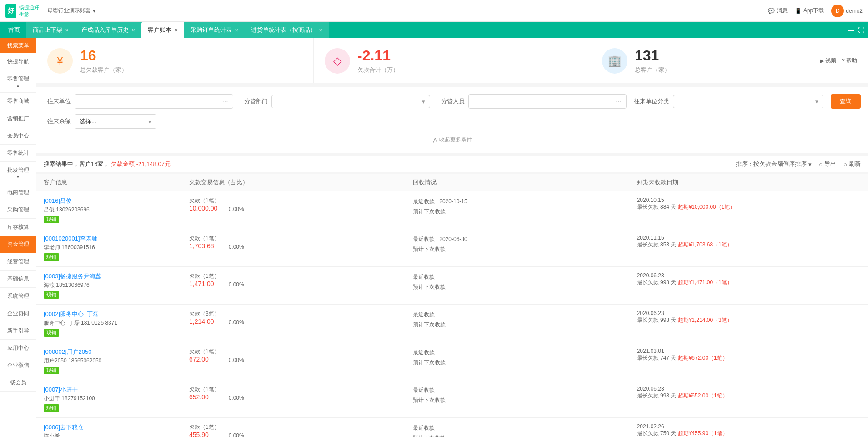 This screenshot has height=437, width=868. What do you see at coordinates (424, 102) in the screenshot?
I see `dept-arrow-icon: ▾` at bounding box center [424, 102].